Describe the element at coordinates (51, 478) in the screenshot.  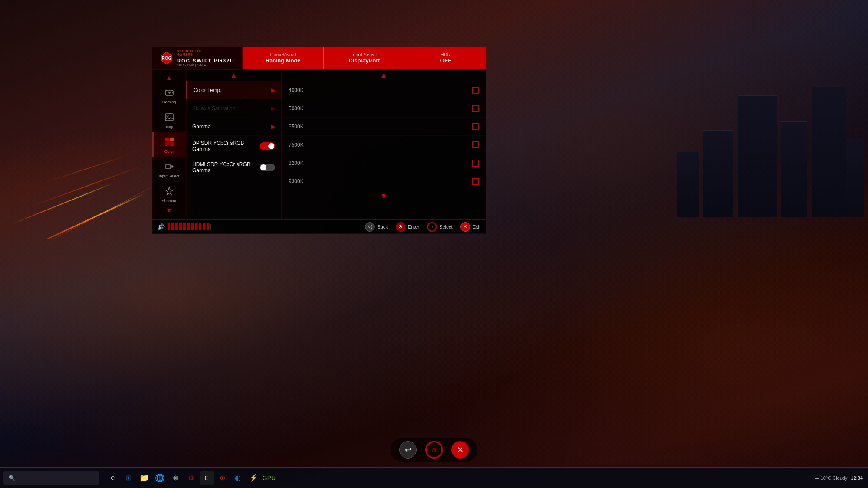
I see `taskbar-search: 🔍` at that location.